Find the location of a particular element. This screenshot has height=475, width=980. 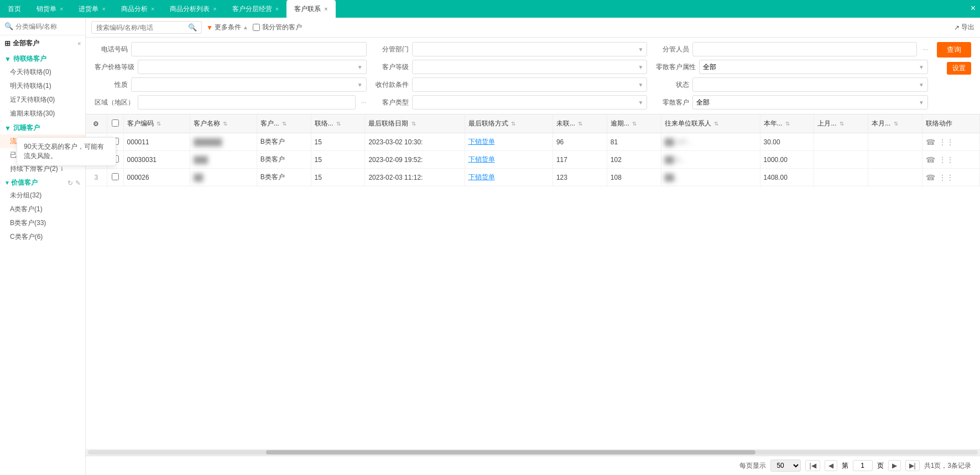

customer-level-select: ▼ is located at coordinates (530, 67).